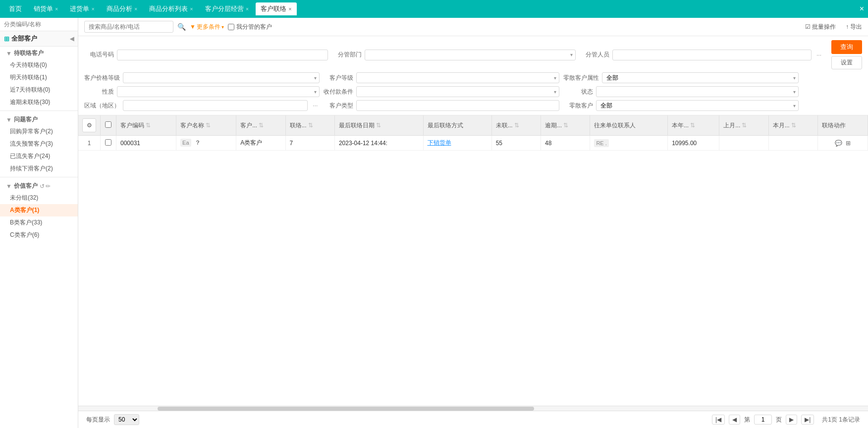 The image size is (868, 428). I want to click on person-more-icon: ···, so click(819, 55).